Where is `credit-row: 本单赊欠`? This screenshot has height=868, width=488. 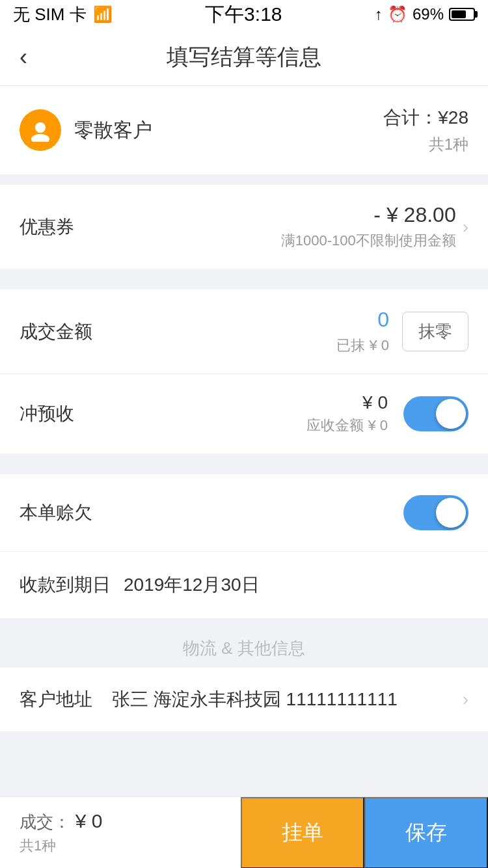
credit-row: 本单赊欠 is located at coordinates (244, 513).